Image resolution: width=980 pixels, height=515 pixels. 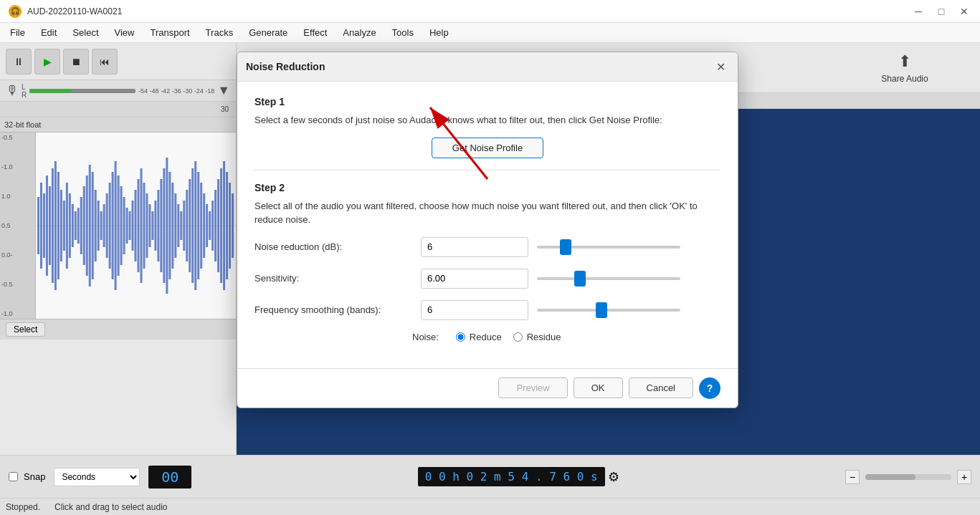 I want to click on minimize-button: ─, so click(x=918, y=11).